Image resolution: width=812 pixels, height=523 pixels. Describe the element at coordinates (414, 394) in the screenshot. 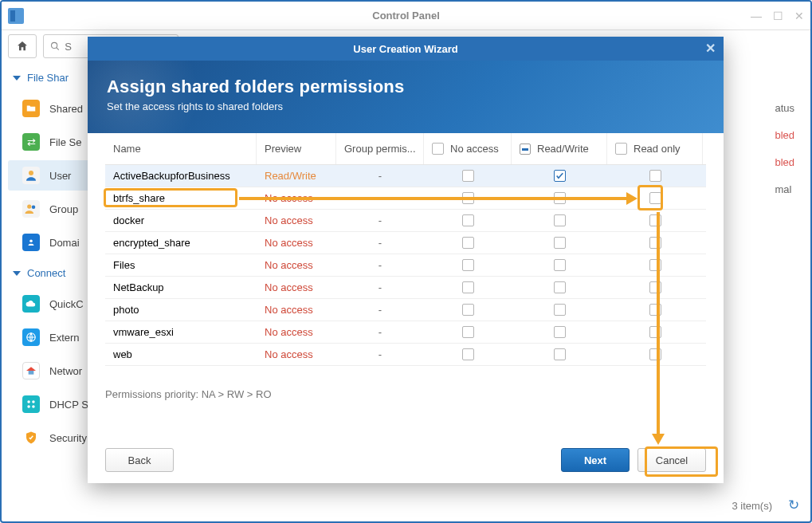

I see `priority-note: Permissions priority: NA > RW > RO` at that location.